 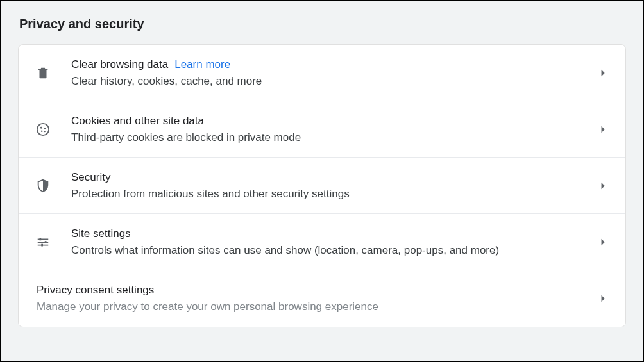 What do you see at coordinates (334, 121) in the screenshot?
I see `row-title: Cookies and other site data` at bounding box center [334, 121].